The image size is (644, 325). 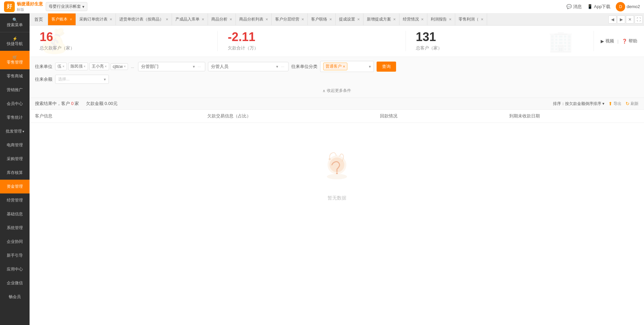 What do you see at coordinates (15, 131) in the screenshot?
I see `sidebar-item-wholesale: 批发管理 ▾` at bounding box center [15, 131].